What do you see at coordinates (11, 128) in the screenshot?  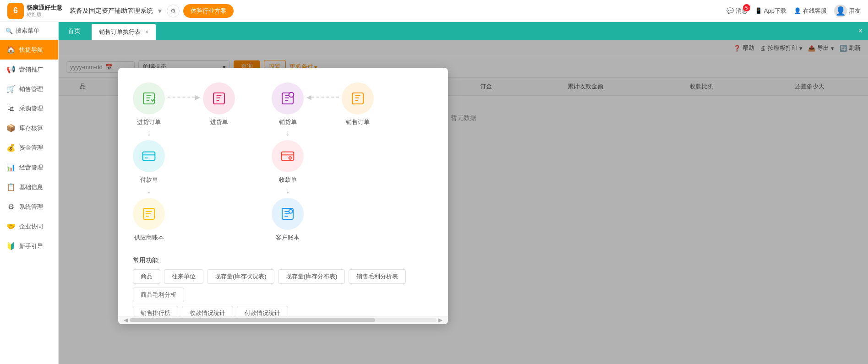 I see `inventory-icon: 📦` at bounding box center [11, 128].